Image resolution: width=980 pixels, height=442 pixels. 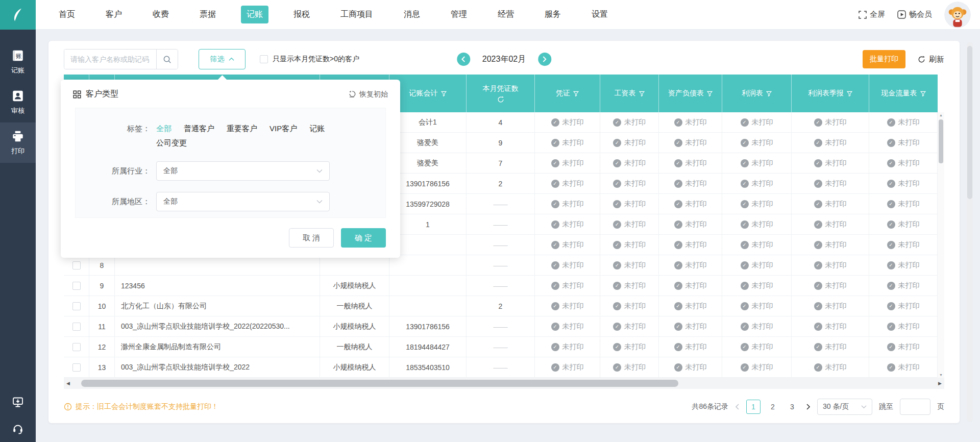 What do you see at coordinates (884, 59) in the screenshot?
I see `batch-print-button: 批量打印` at bounding box center [884, 59].